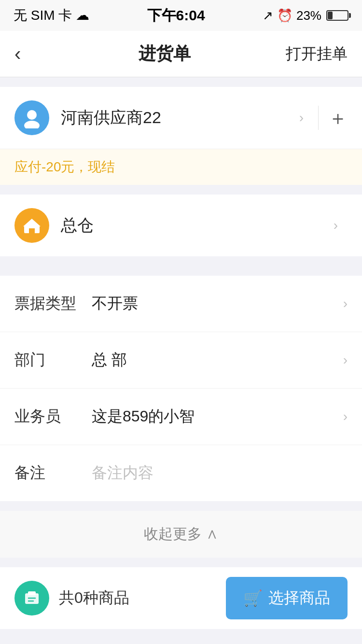 The image size is (362, 644). I want to click on salesperson-chevron-icon: ›, so click(346, 417).